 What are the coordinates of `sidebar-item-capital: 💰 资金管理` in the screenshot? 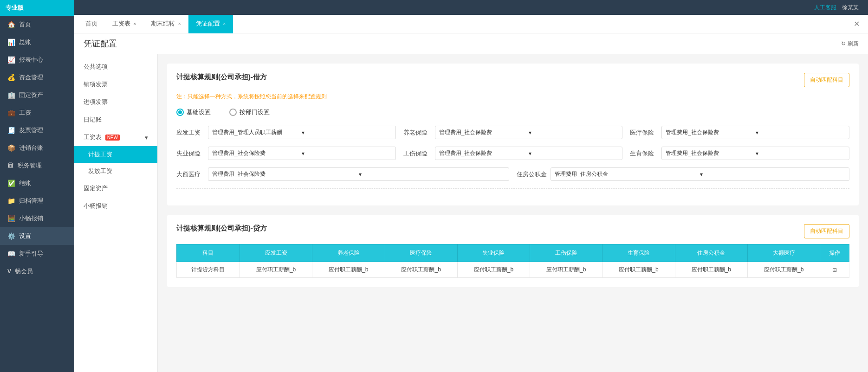 It's located at (37, 77).